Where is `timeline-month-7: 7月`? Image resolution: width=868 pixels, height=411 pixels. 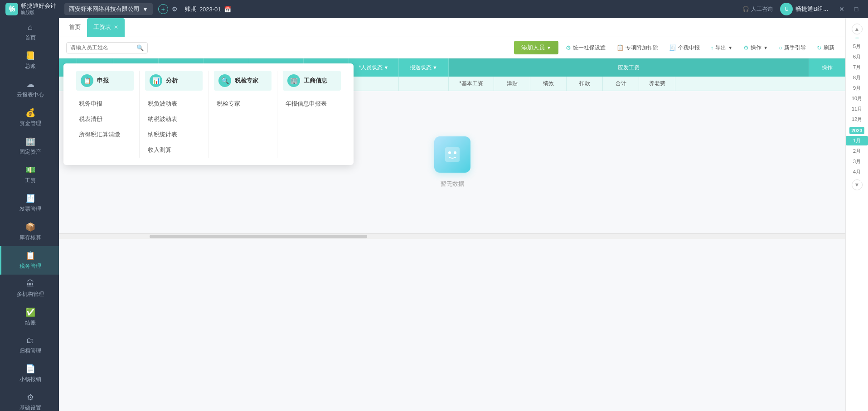 timeline-month-7: 7月 is located at coordinates (857, 67).